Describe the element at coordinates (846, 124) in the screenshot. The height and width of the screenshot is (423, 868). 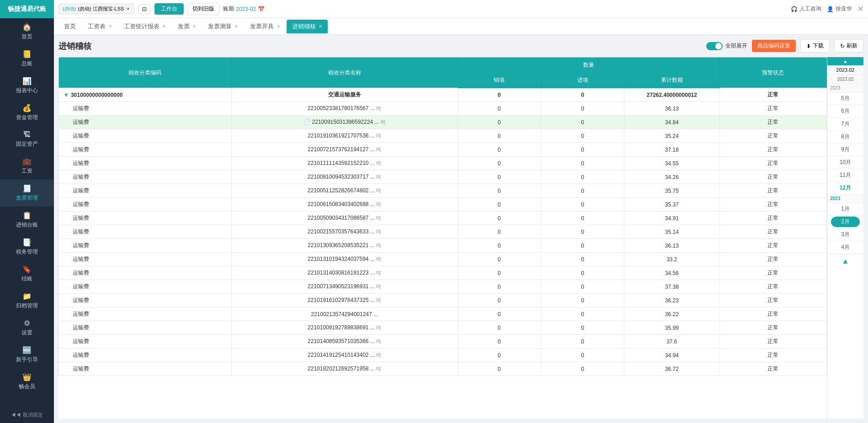
I see `month-7: 7月` at that location.